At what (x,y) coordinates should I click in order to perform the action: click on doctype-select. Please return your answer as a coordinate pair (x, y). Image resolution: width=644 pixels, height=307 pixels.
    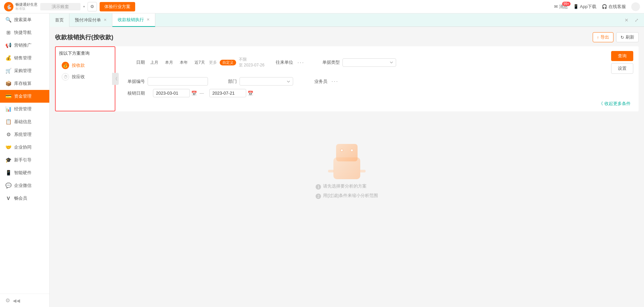
    Looking at the image, I should click on (369, 62).